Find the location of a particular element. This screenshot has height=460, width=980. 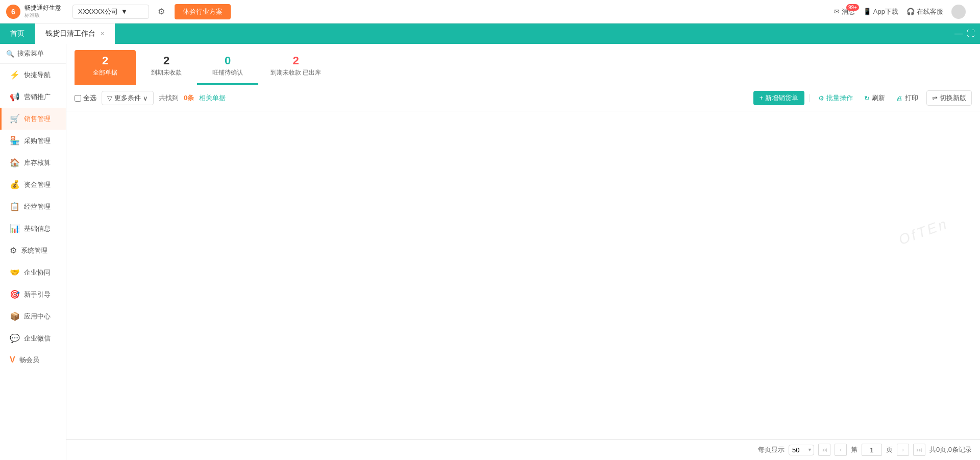

sidebar-item-operations: 📋 经营管理 is located at coordinates (33, 206).